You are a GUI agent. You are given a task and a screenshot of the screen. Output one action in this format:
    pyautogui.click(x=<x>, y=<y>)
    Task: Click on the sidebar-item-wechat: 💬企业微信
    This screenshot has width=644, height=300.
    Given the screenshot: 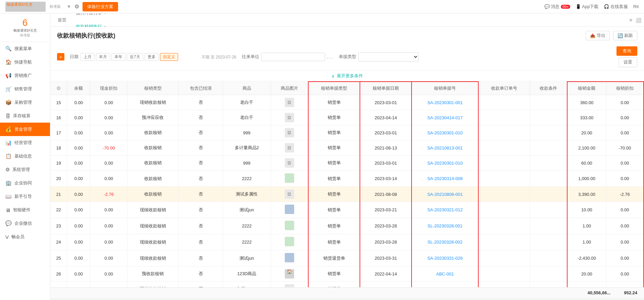 What is the action you would take?
    pyautogui.click(x=25, y=223)
    